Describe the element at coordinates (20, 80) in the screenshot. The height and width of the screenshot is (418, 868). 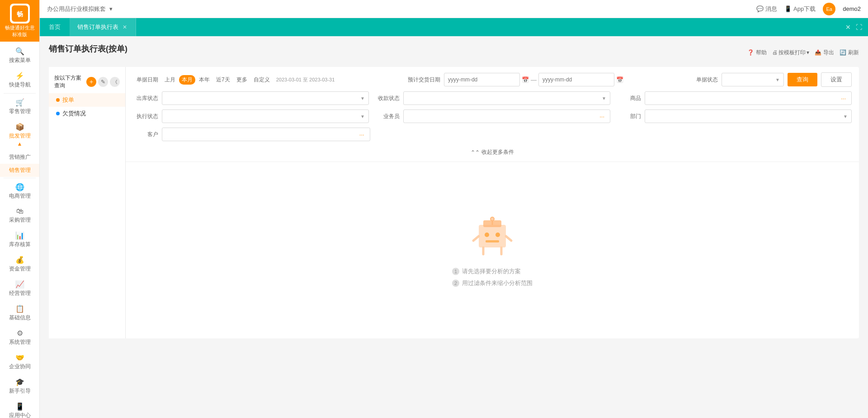
I see `sidebar-item-quick-nav: ⚡ 快捷导航` at that location.